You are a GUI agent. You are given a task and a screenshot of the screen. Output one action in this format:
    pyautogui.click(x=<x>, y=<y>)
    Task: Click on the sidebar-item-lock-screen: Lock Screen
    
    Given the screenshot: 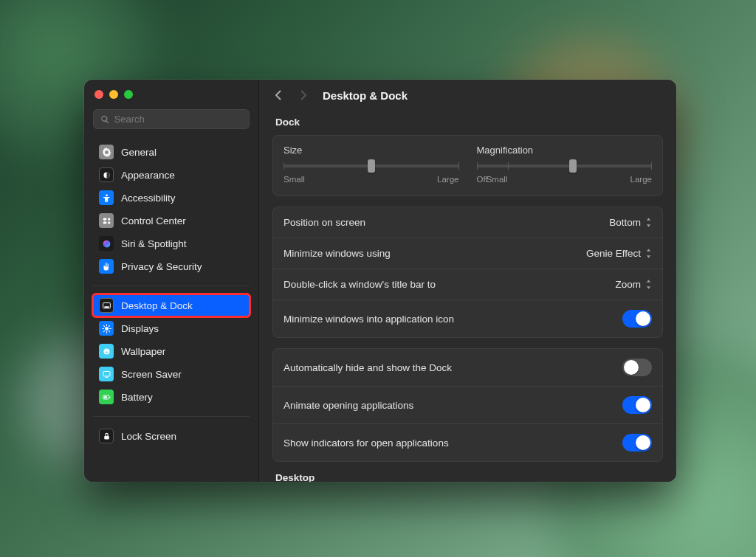 What is the action you would take?
    pyautogui.click(x=171, y=436)
    